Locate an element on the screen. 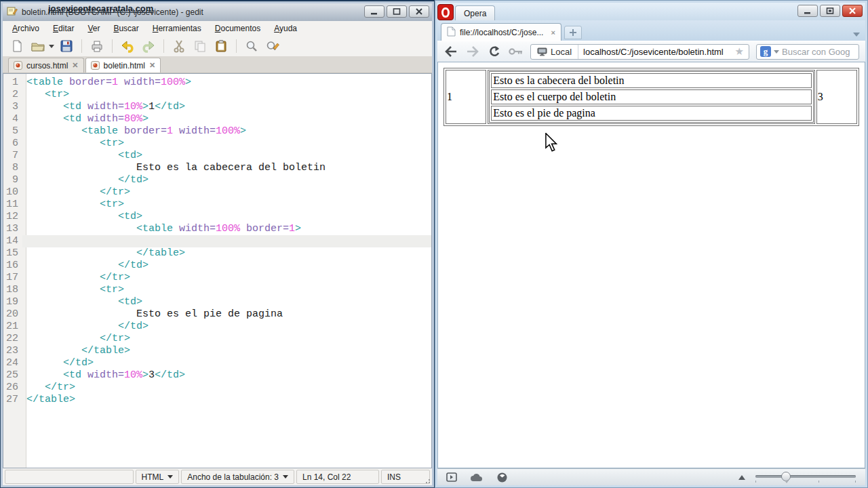  tab-title: file://localhost/C:/jose... is located at coordinates (503, 33).